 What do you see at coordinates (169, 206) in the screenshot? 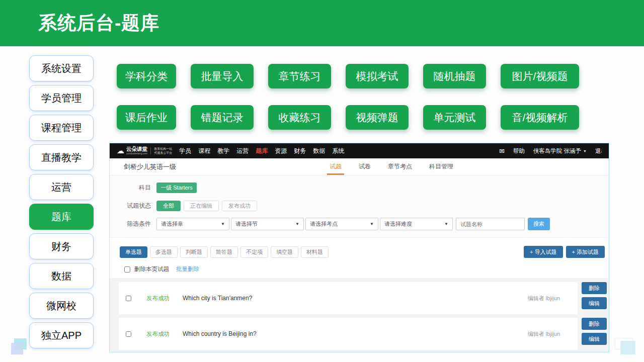
I see `status-filter-all: 全部` at bounding box center [169, 206].